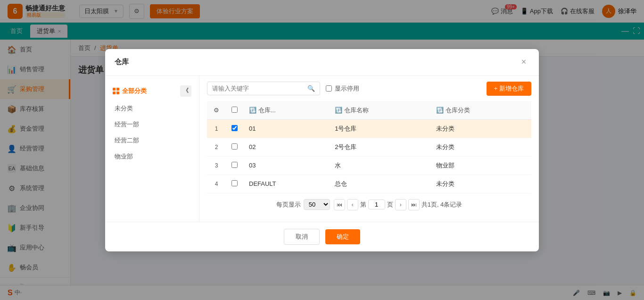 The height and width of the screenshot is (300, 644). What do you see at coordinates (390, 205) in the screenshot?
I see `page-end-label: 页` at bounding box center [390, 205].